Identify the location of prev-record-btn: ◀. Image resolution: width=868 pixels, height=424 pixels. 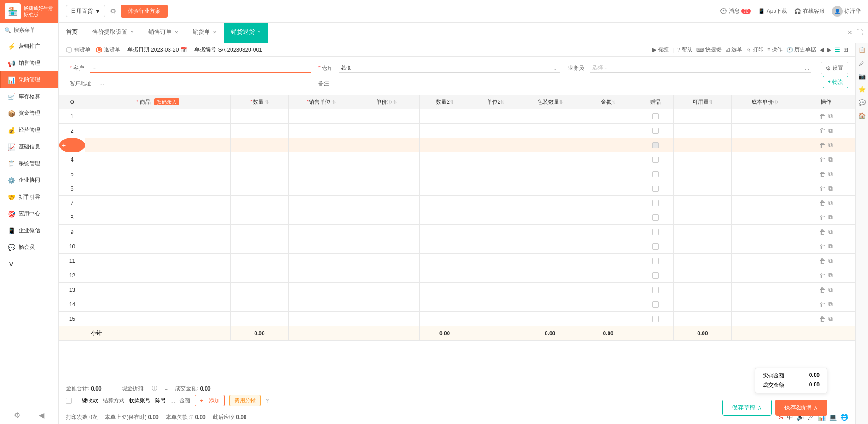
(822, 50).